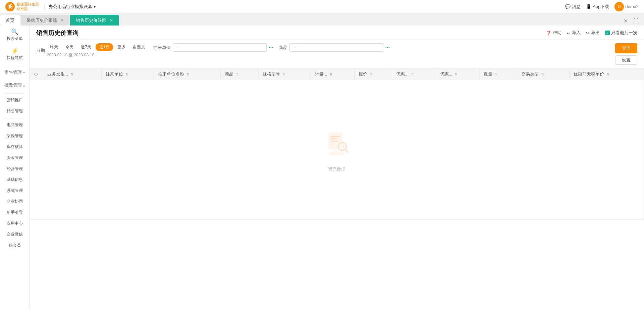 The height and width of the screenshot is (310, 644). I want to click on only-last-checkbox-label: ✓ 只看最后一次, so click(621, 33).